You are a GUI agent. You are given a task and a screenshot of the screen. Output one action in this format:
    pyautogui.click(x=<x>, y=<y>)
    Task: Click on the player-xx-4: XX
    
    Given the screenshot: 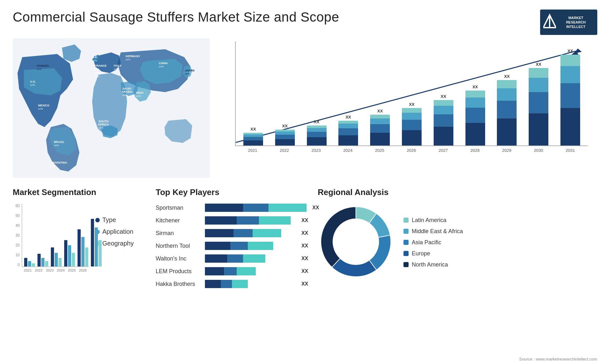 What is the action you would take?
    pyautogui.click(x=305, y=259)
    